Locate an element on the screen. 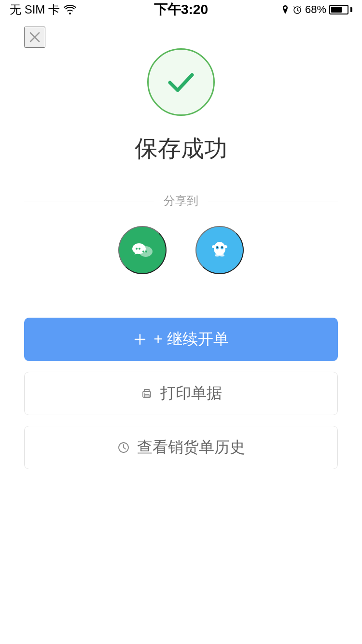 The image size is (362, 644). divider-left is located at coordinates (89, 201).